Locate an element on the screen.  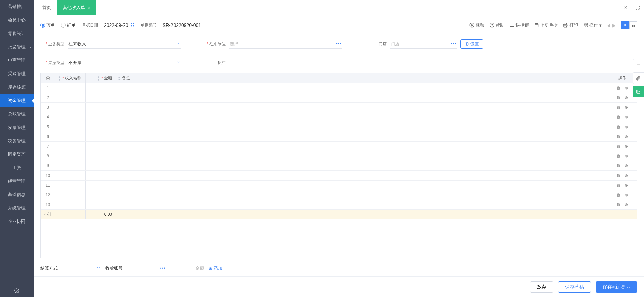
remark-input is located at coordinates (286, 63).